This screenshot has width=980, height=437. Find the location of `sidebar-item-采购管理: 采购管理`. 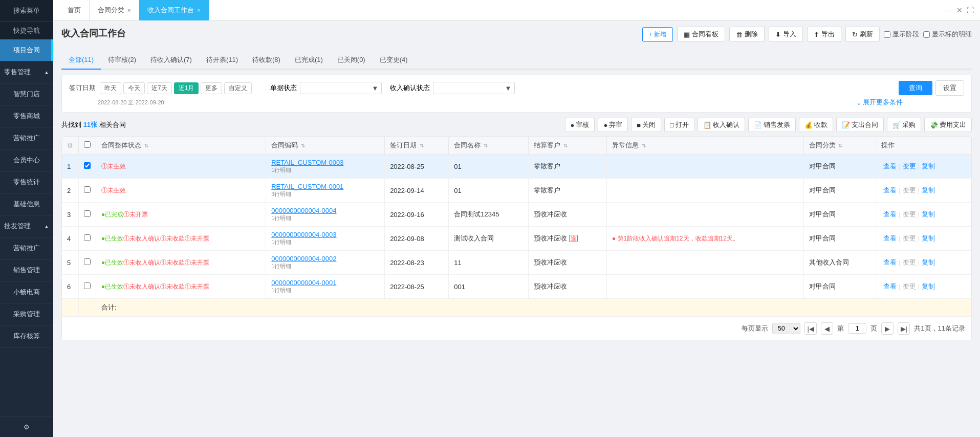

sidebar-item-采购管理: 采购管理 is located at coordinates (27, 314).